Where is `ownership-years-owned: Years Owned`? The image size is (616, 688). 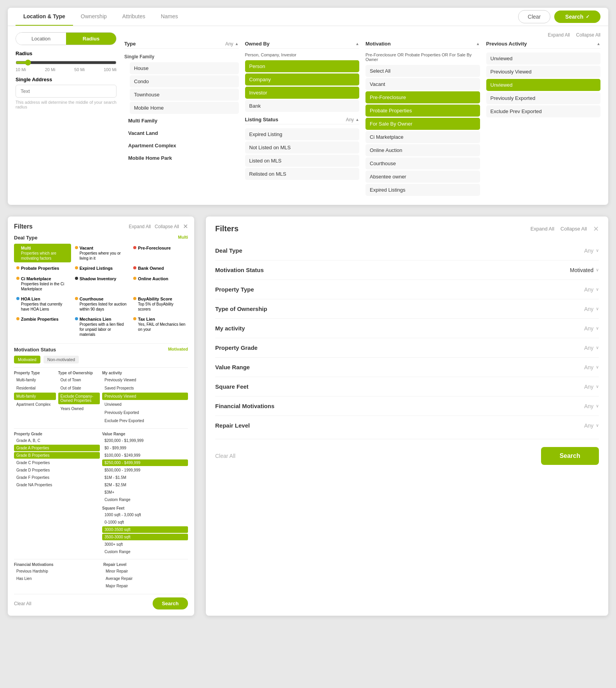 ownership-years-owned: Years Owned is located at coordinates (79, 409).